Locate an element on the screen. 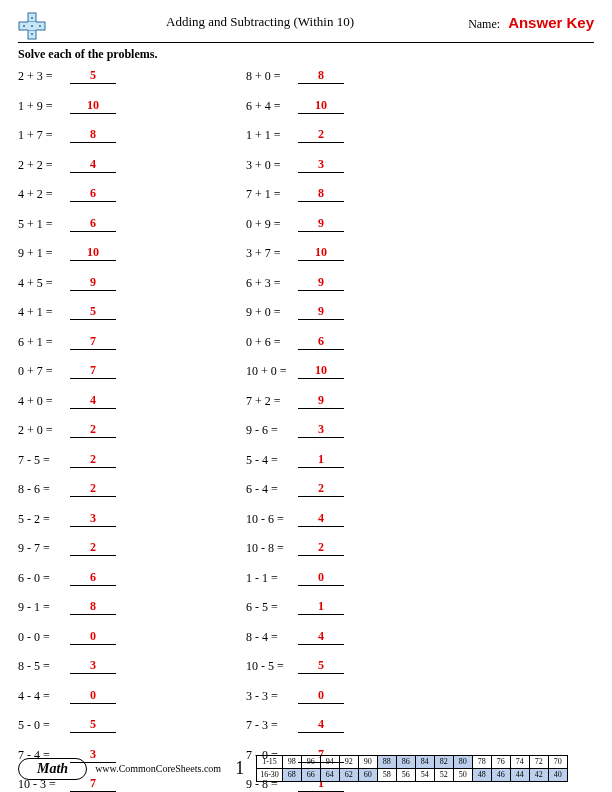 The width and height of the screenshot is (612, 792). score-cell: 40 is located at coordinates (558, 776).